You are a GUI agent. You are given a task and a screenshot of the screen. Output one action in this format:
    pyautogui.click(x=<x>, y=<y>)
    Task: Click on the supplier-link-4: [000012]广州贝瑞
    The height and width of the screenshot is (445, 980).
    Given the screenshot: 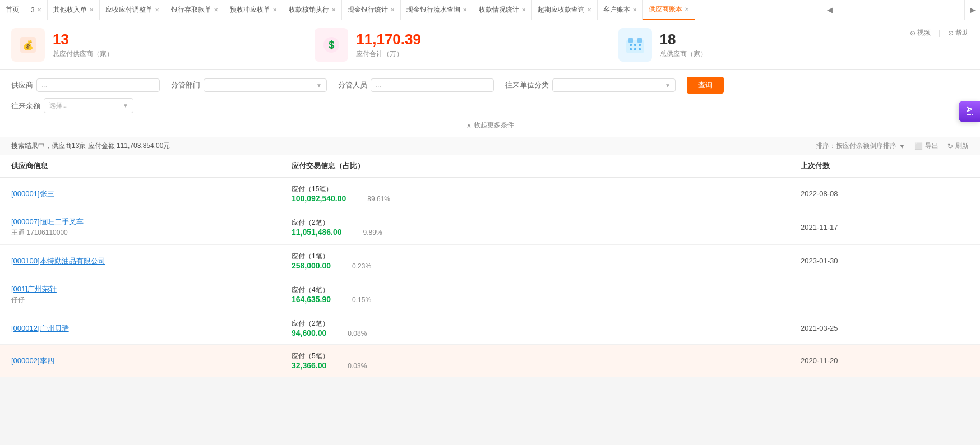 What is the action you would take?
    pyautogui.click(x=151, y=328)
    